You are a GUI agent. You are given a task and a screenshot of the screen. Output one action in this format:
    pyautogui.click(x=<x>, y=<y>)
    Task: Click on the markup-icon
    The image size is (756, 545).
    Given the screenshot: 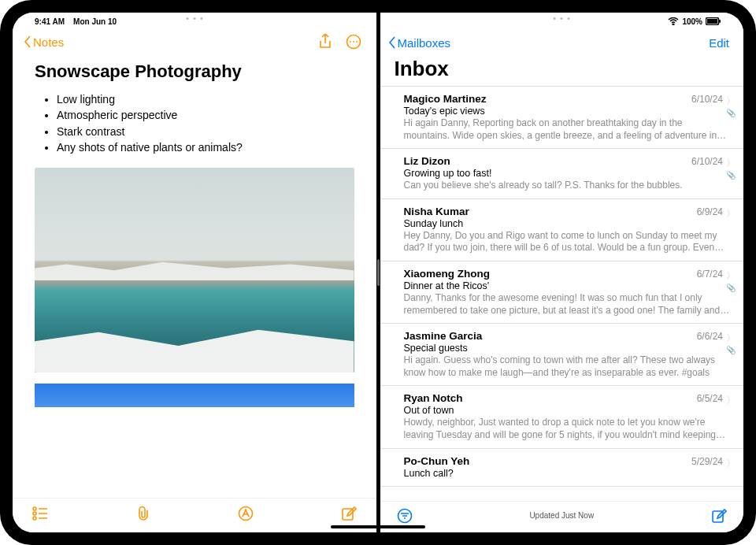 What is the action you would take?
    pyautogui.click(x=246, y=513)
    